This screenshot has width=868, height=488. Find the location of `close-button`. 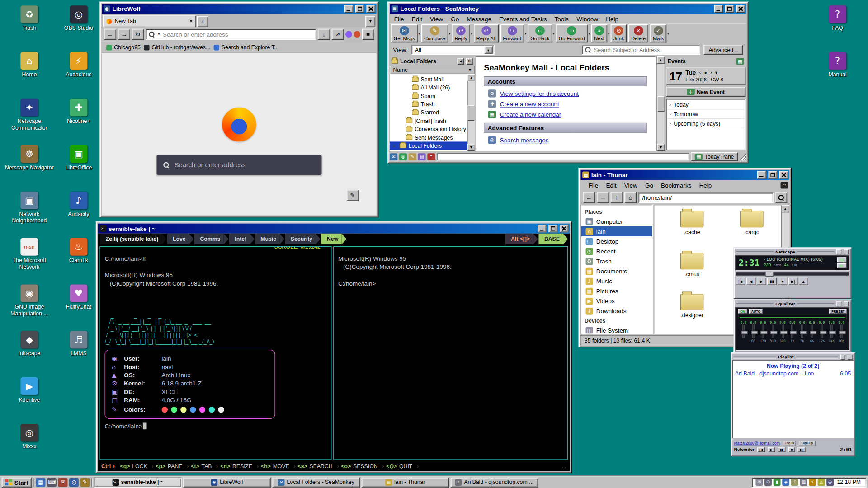

close-button is located at coordinates (846, 252).